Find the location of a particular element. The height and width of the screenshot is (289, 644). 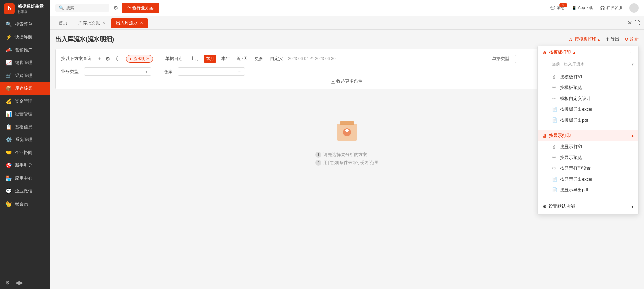

topbar-right: 💬 消息 99+ 📱 App下载 🎧 在线客服 is located at coordinates (594, 8).